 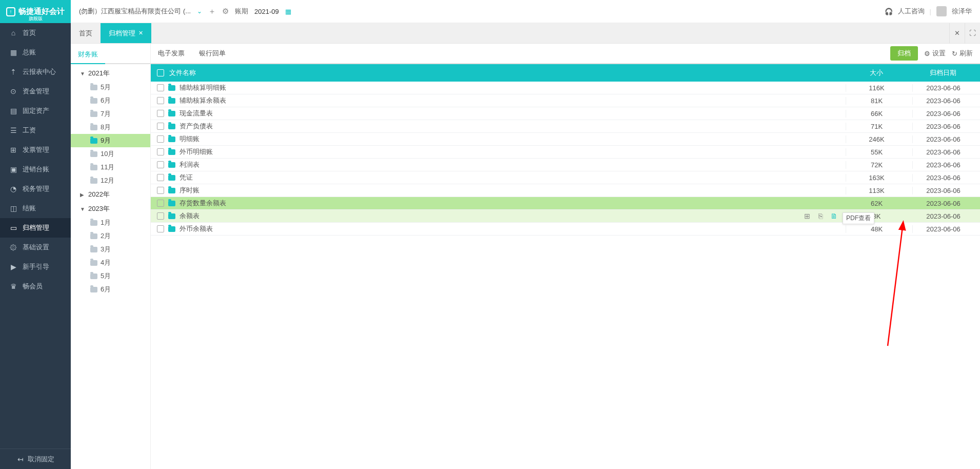 What do you see at coordinates (199, 11) in the screenshot?
I see `company-chevron-icon: ⌄` at bounding box center [199, 11].